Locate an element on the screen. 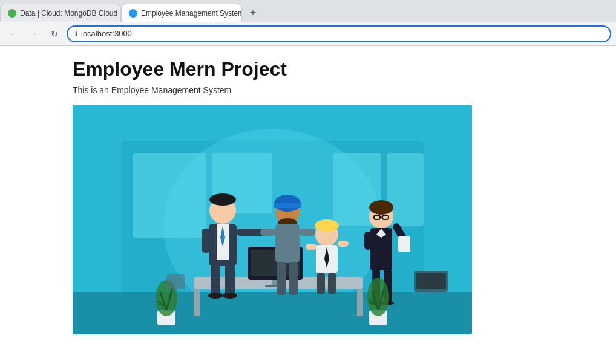 This screenshot has height=364, width=616. browser-toolbar: ← → ↻ ℹ localhost:3000 is located at coordinates (308, 34).